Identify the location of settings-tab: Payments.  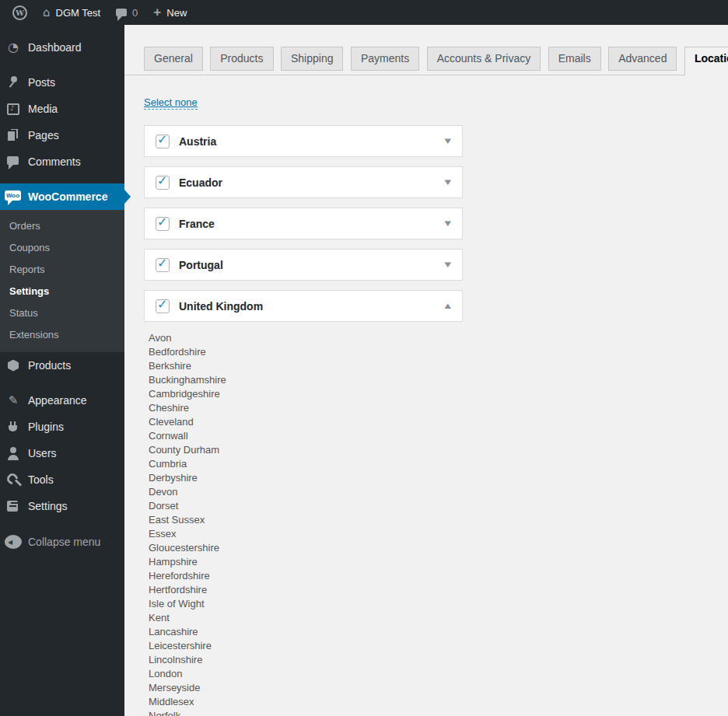
(385, 59).